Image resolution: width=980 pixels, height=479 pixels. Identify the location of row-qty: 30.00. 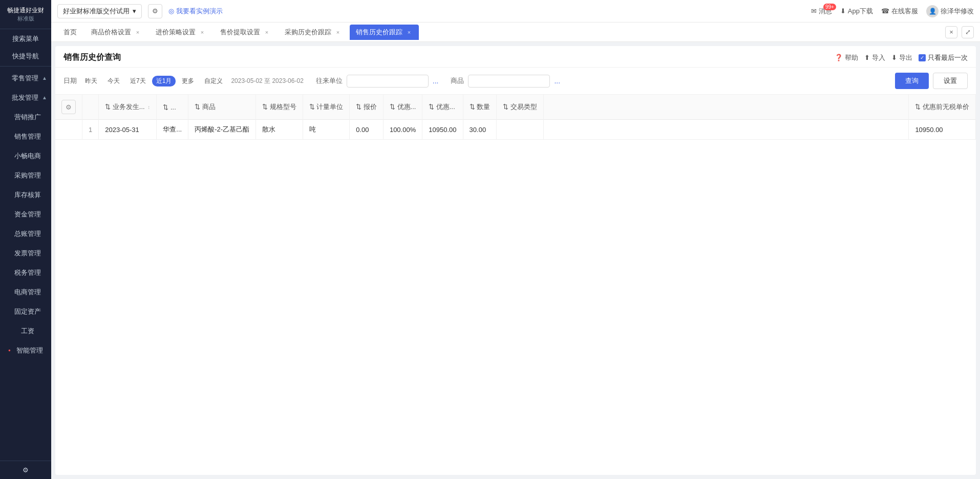
(480, 130).